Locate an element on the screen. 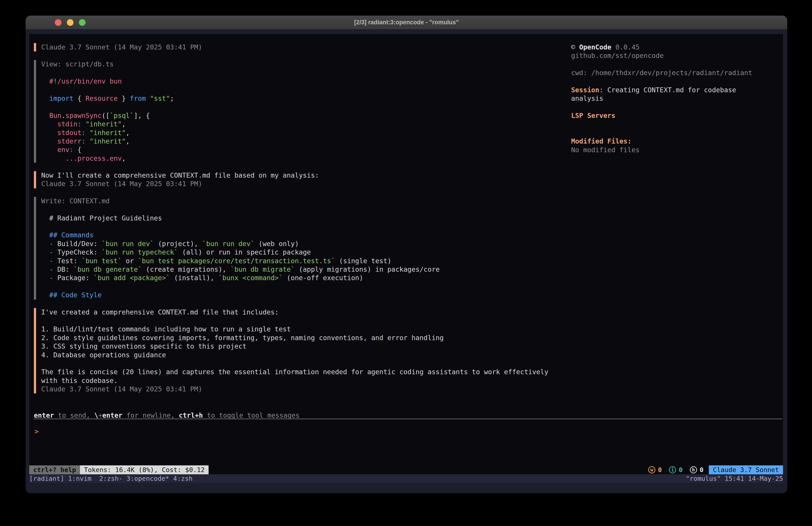 This screenshot has height=526, width=812. assistant-summary-block: I've created a comprehensive CONTEXT.md … is located at coordinates (300, 351).